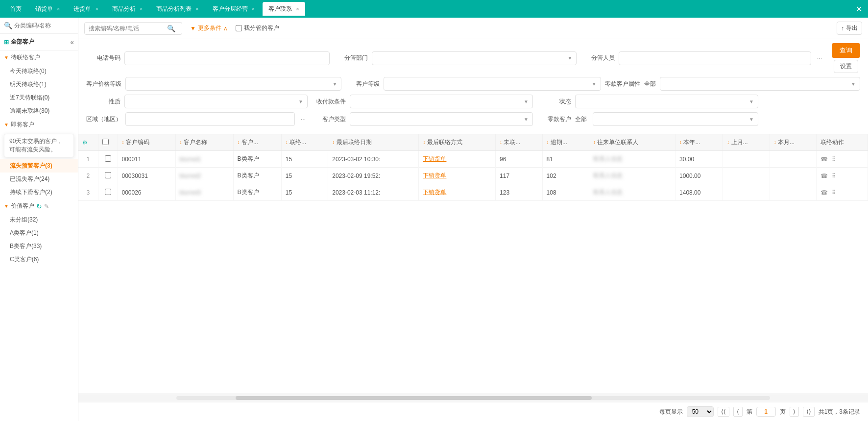 The height and width of the screenshot is (421, 868). What do you see at coordinates (859, 9) in the screenshot?
I see `close-all-tabs: ✕` at bounding box center [859, 9].